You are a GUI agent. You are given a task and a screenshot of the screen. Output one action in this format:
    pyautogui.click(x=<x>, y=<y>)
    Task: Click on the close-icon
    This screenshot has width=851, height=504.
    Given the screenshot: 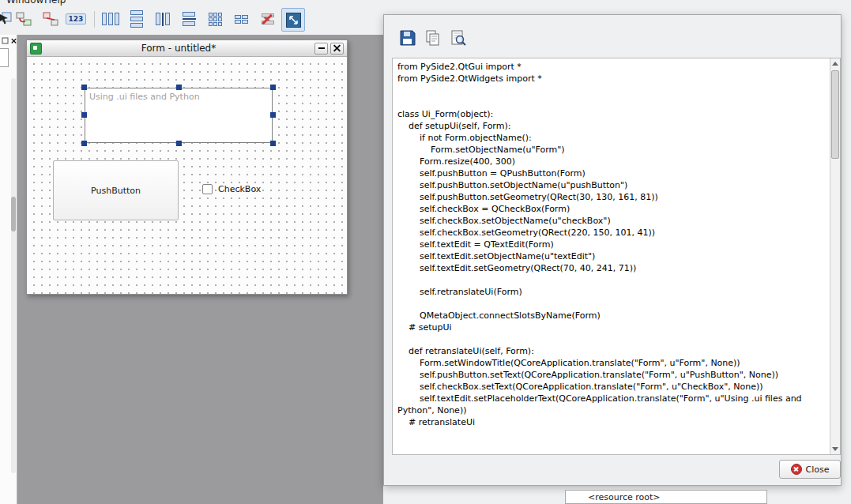 What is the action you would take?
    pyautogui.click(x=337, y=49)
    